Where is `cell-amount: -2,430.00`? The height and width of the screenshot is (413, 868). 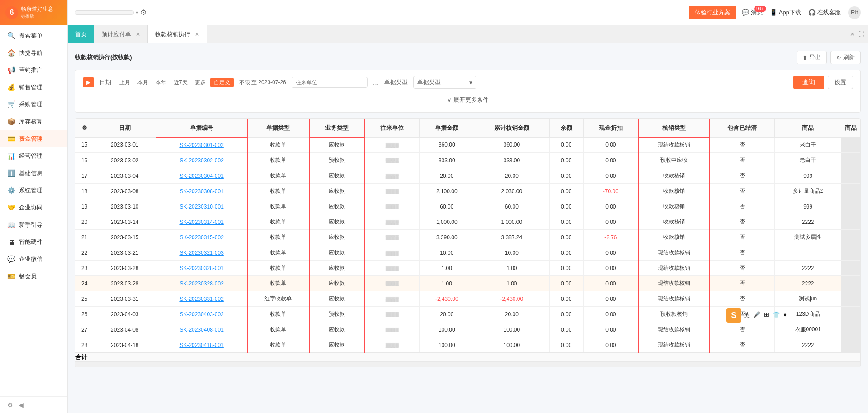
cell-amount: -2,430.00 is located at coordinates (447, 299).